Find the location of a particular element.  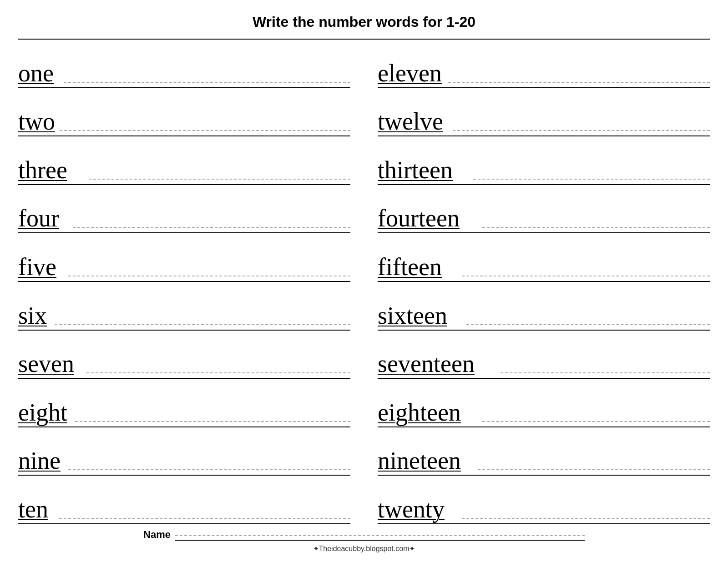

name-dotted-line is located at coordinates (380, 536).